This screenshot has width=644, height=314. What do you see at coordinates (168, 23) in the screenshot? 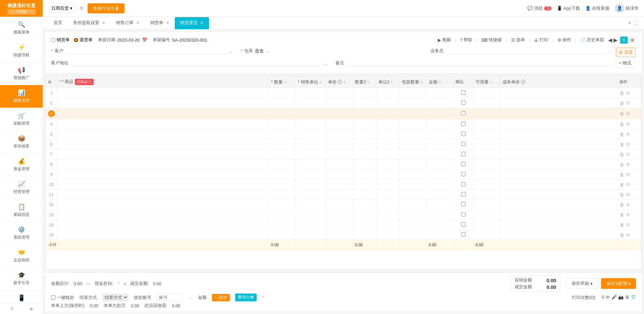
I see `tab-sales-close: ✕` at bounding box center [168, 23].